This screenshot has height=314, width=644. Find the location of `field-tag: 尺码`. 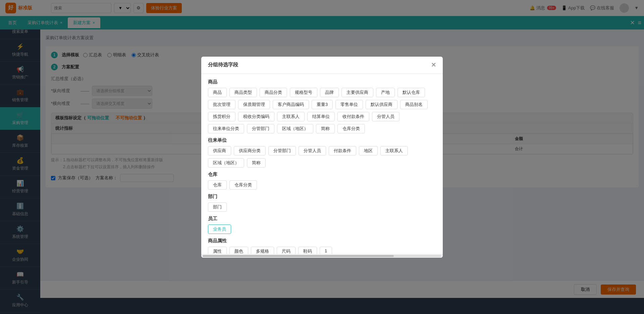

field-tag: 尺码 is located at coordinates (286, 250).